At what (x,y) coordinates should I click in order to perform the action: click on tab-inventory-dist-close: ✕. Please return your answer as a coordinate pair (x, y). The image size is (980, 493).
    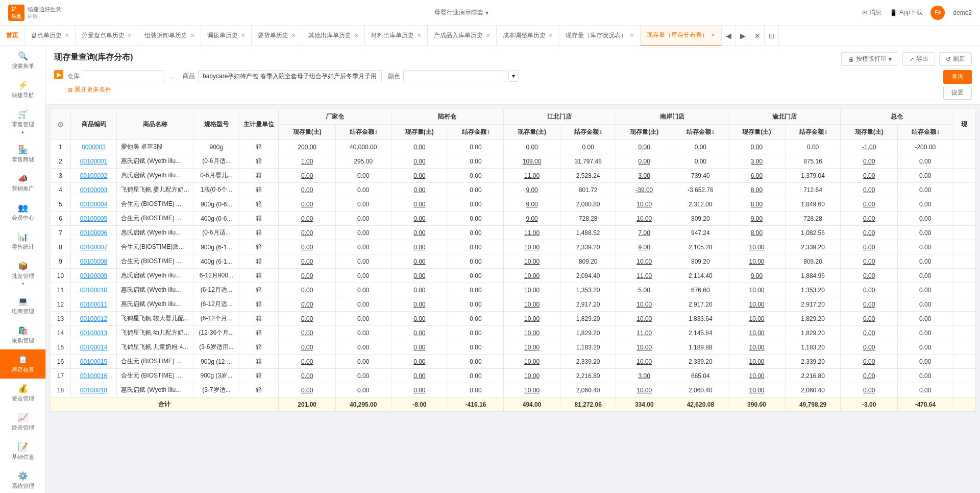
    Looking at the image, I should click on (713, 35).